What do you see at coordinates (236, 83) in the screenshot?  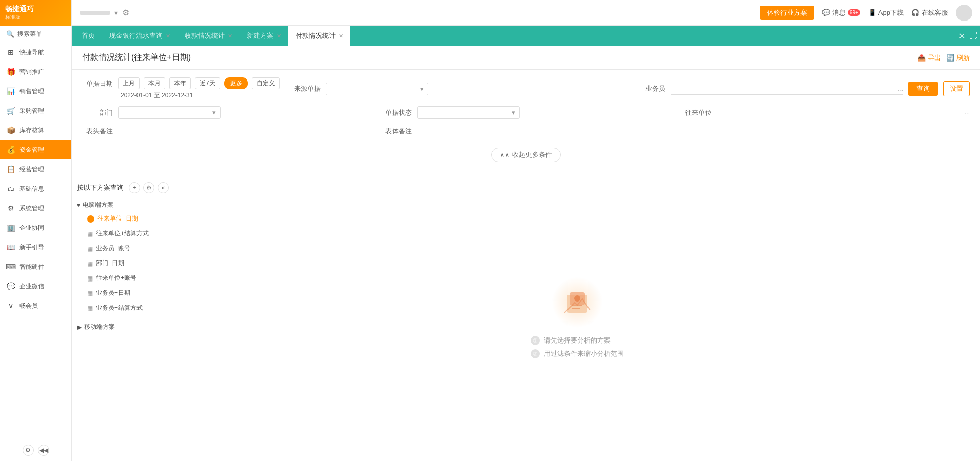 I see `date-btn-more: 更多` at bounding box center [236, 83].